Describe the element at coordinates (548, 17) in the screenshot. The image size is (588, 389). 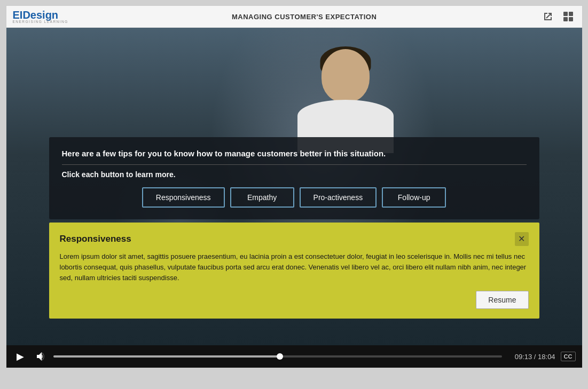
I see `external-link-button` at that location.